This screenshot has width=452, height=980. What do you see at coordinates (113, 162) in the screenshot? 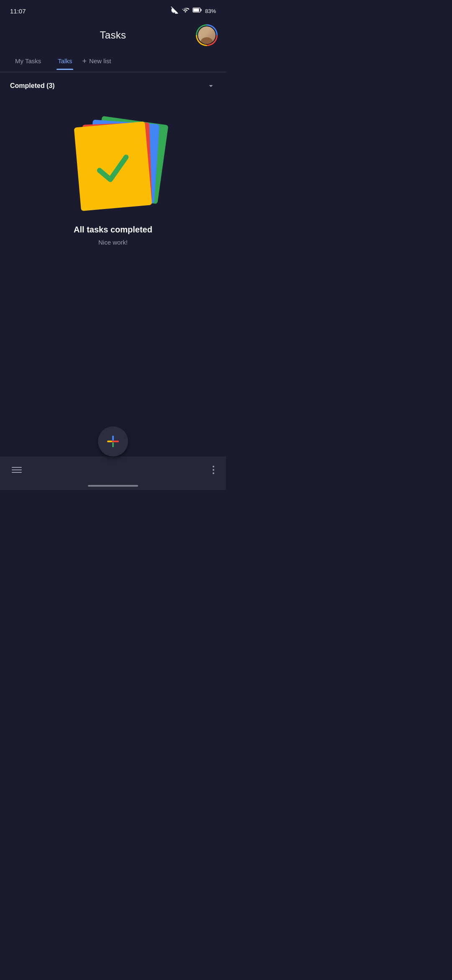
I see `tasks-illustration` at bounding box center [113, 162].